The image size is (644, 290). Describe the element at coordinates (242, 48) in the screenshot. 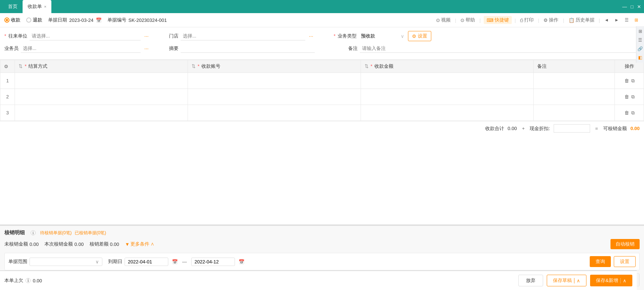

I see `summary-field: 摘要` at that location.